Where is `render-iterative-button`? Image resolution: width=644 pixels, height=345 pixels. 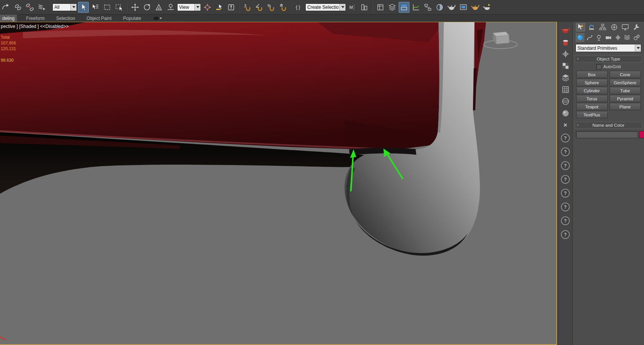
render-iterative-button is located at coordinates (487, 7).